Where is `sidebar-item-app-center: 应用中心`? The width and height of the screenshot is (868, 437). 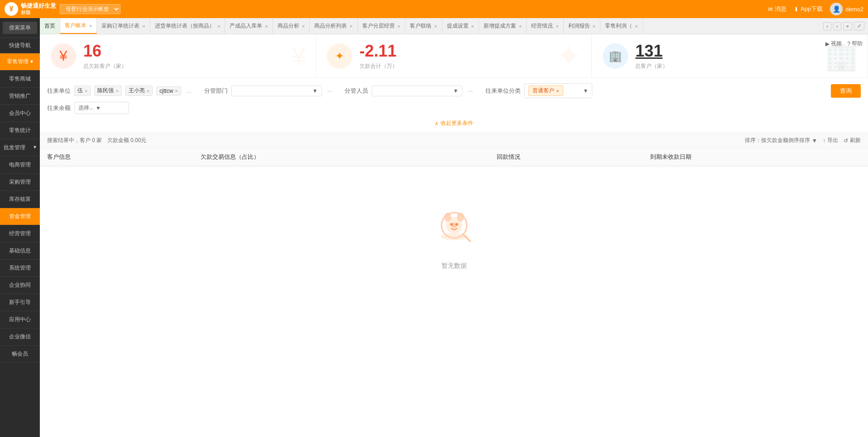 sidebar-item-app-center: 应用中心 is located at coordinates (20, 320).